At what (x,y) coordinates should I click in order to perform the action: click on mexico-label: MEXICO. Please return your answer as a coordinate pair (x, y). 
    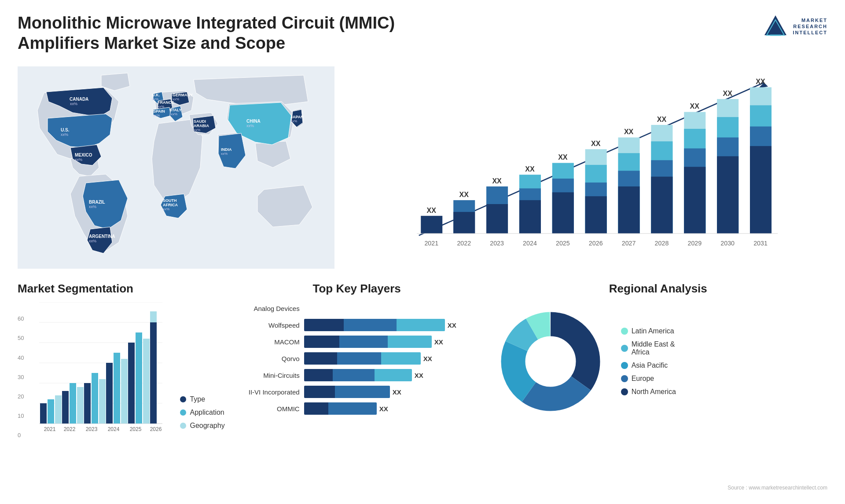
    Looking at the image, I should click on (84, 155).